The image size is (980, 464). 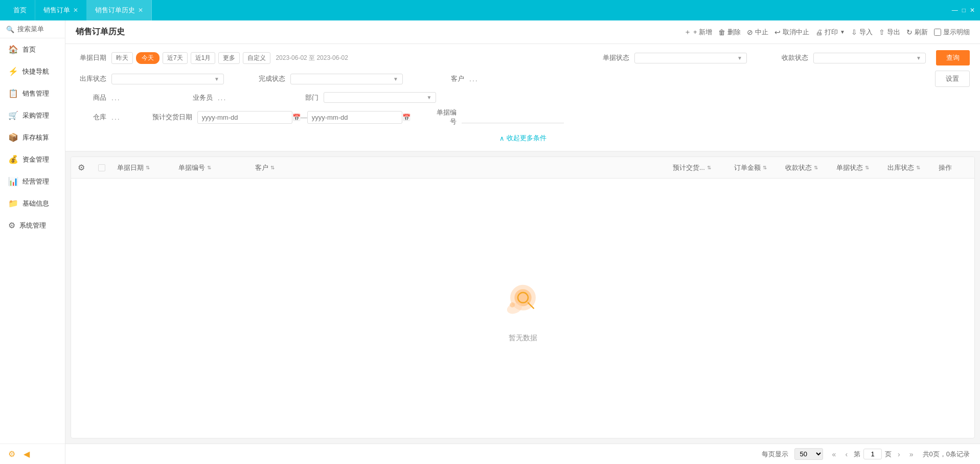 What do you see at coordinates (203, 58) in the screenshot?
I see `date-btn-last1m: 近1月` at bounding box center [203, 58].